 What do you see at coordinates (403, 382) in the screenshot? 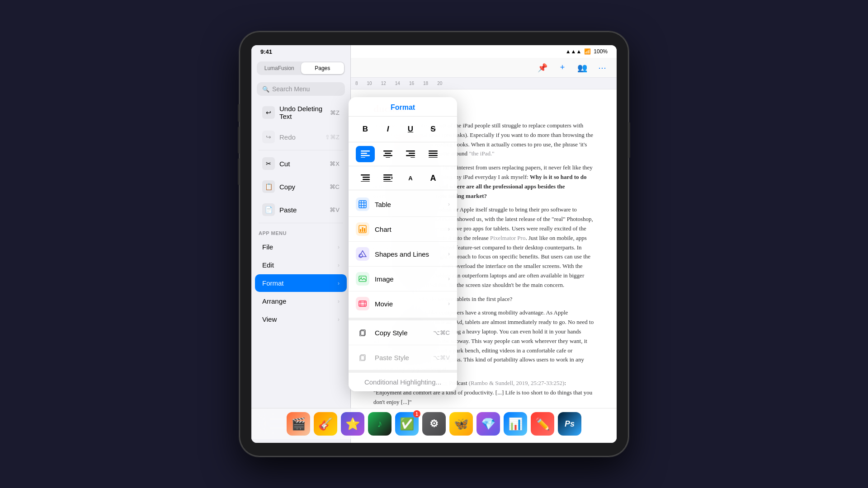
I see `conditional-highlighting: Conditional Highlighting...` at bounding box center [403, 382].